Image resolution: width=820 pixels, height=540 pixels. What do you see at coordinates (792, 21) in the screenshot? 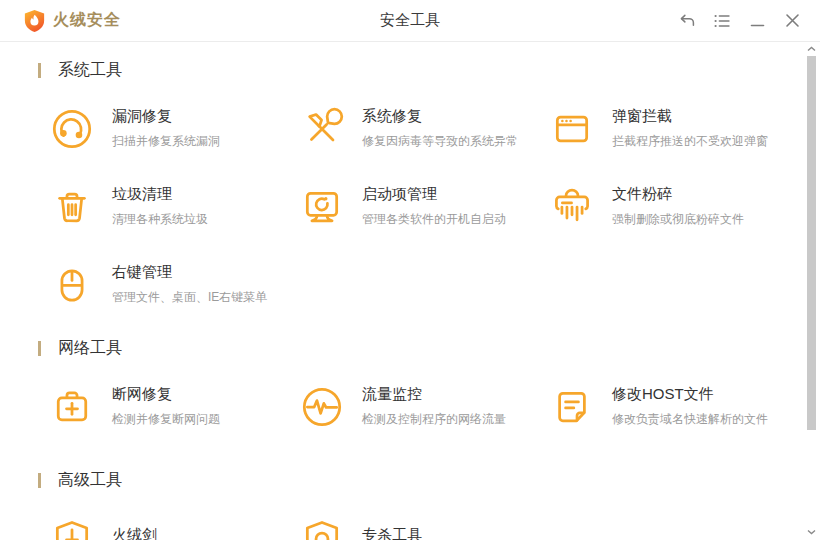
I see `close-icon` at bounding box center [792, 21].